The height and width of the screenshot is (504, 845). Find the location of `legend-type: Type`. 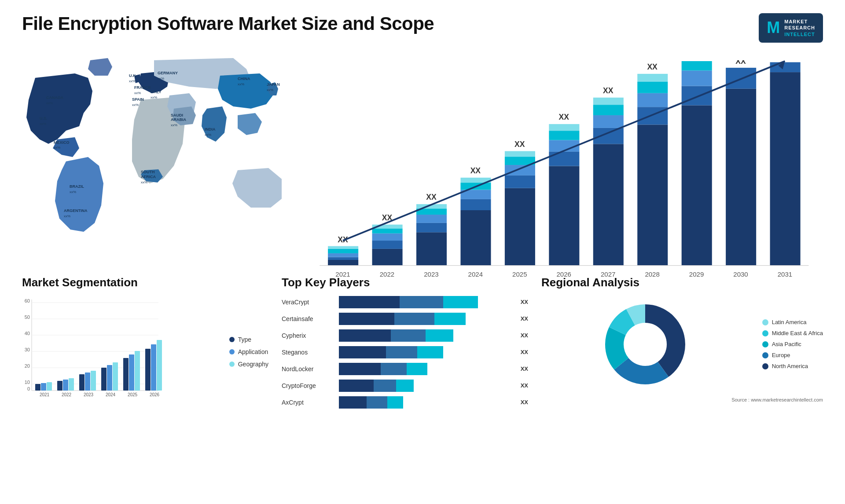

legend-type: Type is located at coordinates (249, 340).